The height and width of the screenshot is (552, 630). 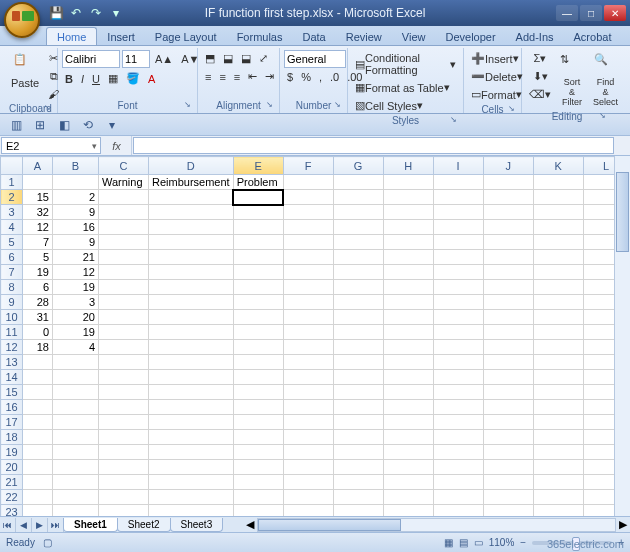 I want to click on cell-C8, so click(x=124, y=288).